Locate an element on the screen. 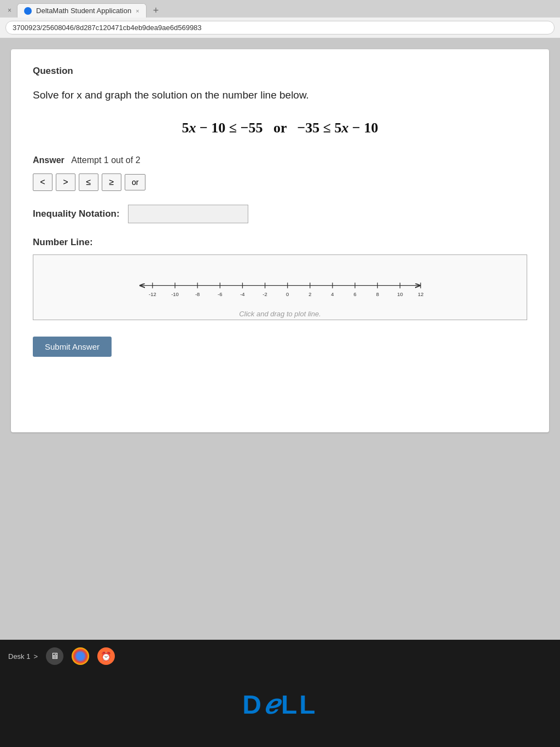 This screenshot has width=560, height=747. desk-text: Desk 1 is located at coordinates (19, 657).